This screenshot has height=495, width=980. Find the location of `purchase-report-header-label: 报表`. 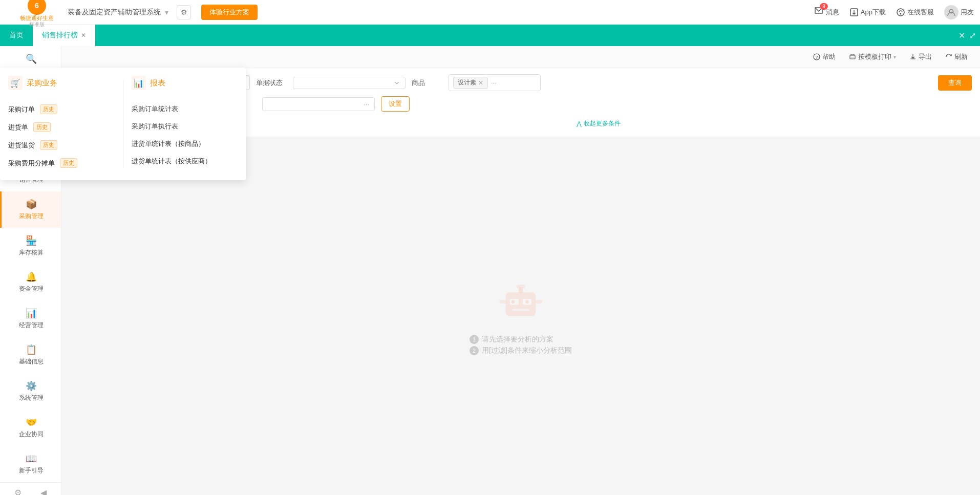

purchase-report-header-label: 报表 is located at coordinates (158, 83).